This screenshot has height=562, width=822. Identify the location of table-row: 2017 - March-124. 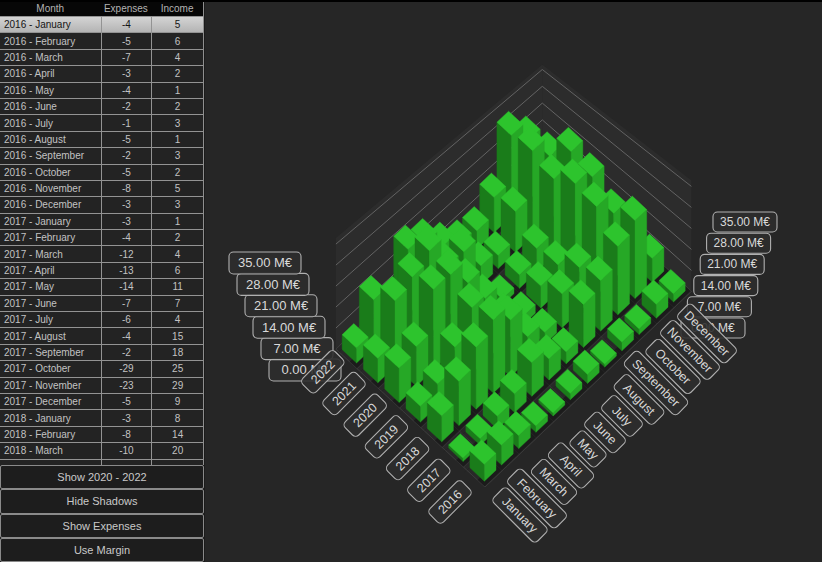
(102, 253).